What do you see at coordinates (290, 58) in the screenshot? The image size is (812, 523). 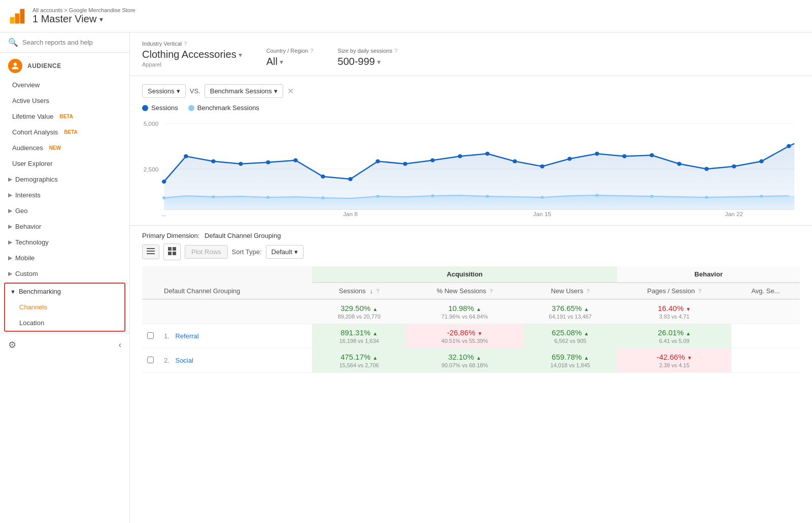 I see `country-filter: Country / Region ? All ▾` at bounding box center [290, 58].